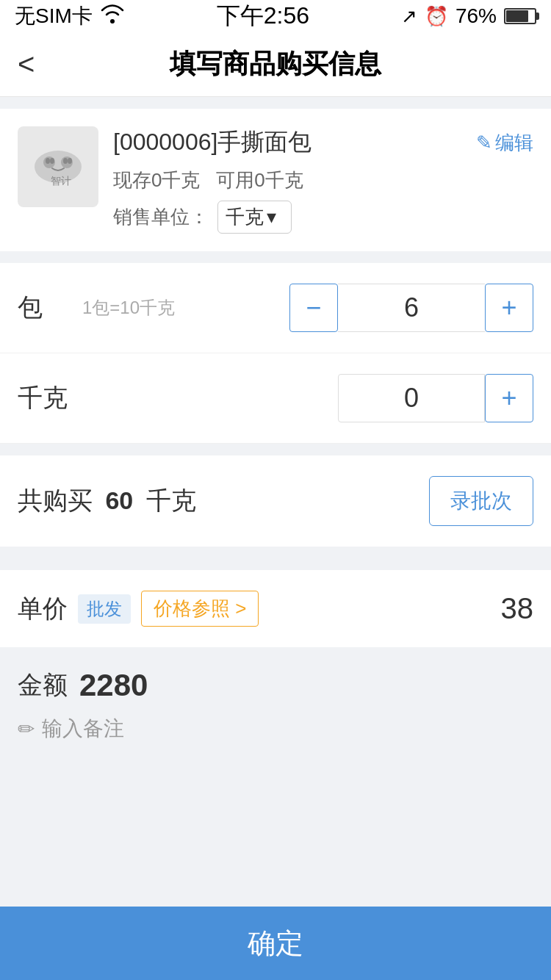 The image size is (551, 980). I want to click on bao-quantity-input, so click(411, 308).